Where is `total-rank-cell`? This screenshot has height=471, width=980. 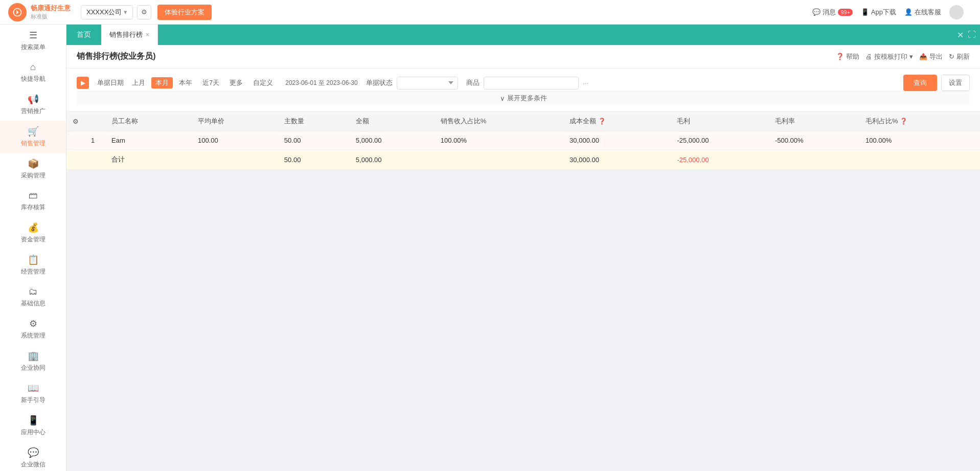 total-rank-cell is located at coordinates (95, 160).